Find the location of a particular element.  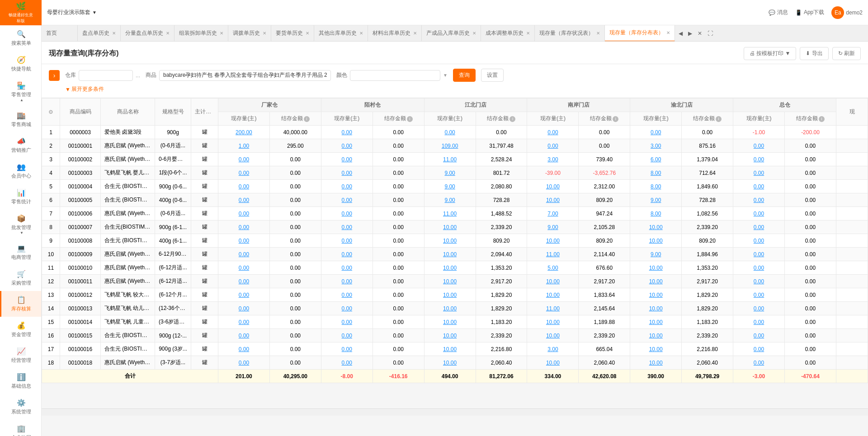

tab-stock-dist-close: ✕ is located at coordinates (668, 33).